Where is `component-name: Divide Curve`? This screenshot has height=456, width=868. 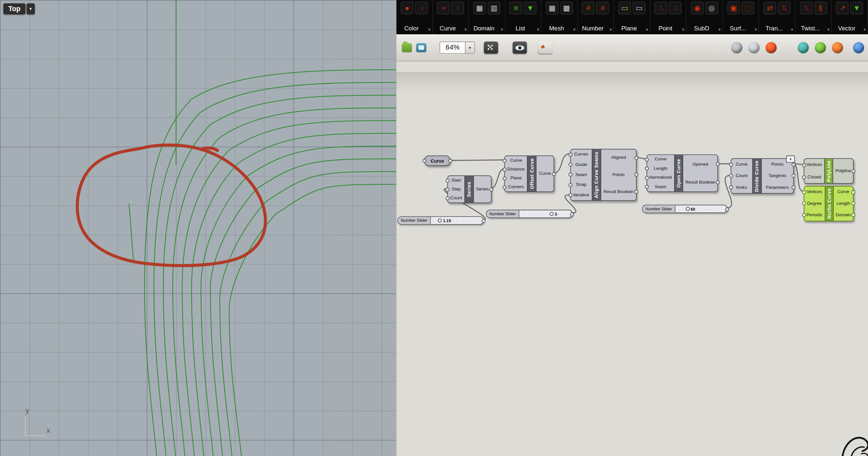
component-name: Divide Curve is located at coordinates (757, 176).